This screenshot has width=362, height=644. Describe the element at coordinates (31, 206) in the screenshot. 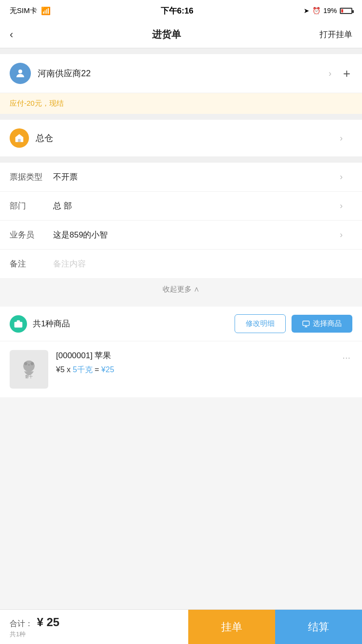

I see `dept-label: 部门` at that location.